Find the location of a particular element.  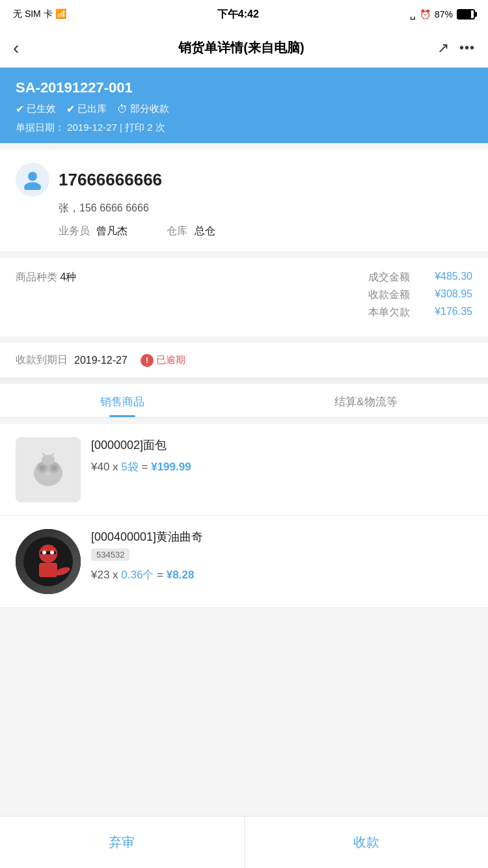

more-icon: ••• is located at coordinates (467, 48).